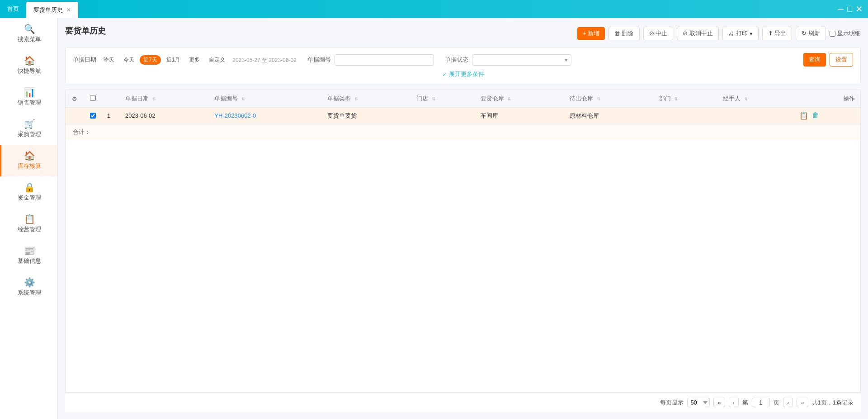 This screenshot has width=868, height=419. I want to click on date-pill-today: 今天, so click(129, 60).